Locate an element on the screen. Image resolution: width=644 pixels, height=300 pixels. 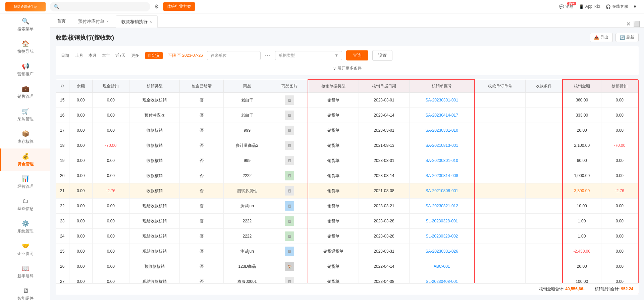
sidebar-item-inventory: 📦 库存核算 is located at coordinates (25, 137).